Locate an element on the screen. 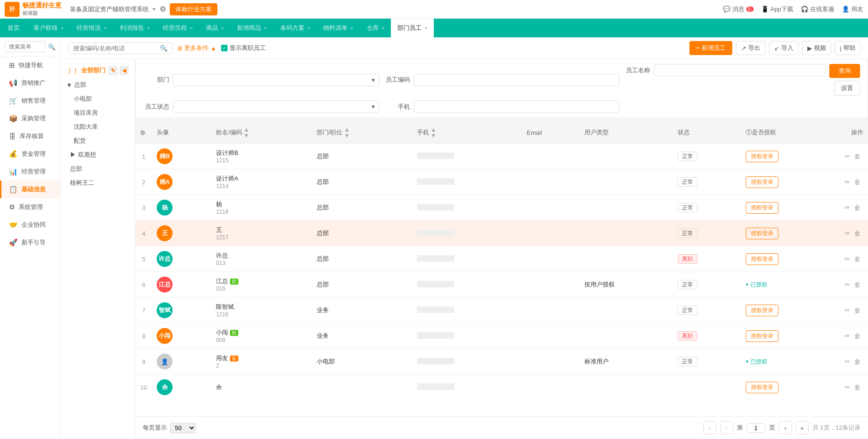 This screenshot has width=868, height=439. filter-dept-select: ▾ is located at coordinates (276, 80).